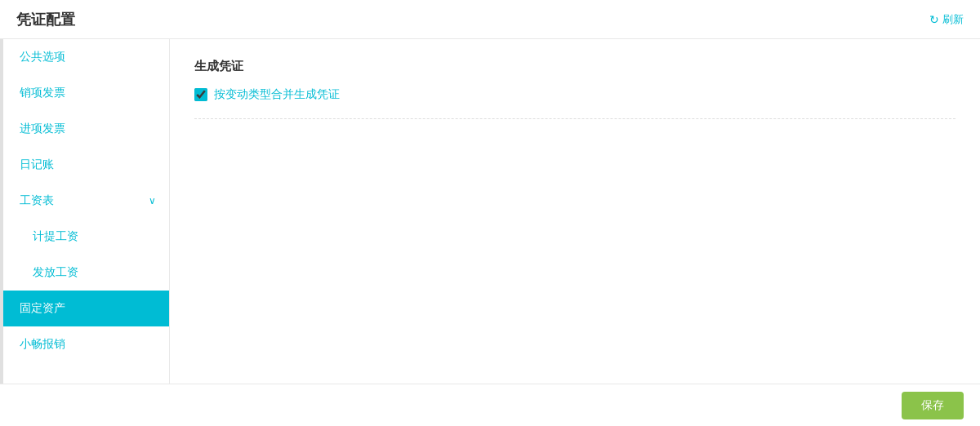  What do you see at coordinates (490, 20) in the screenshot?
I see `header: 凭证配置 ↻ 刷新` at bounding box center [490, 20].